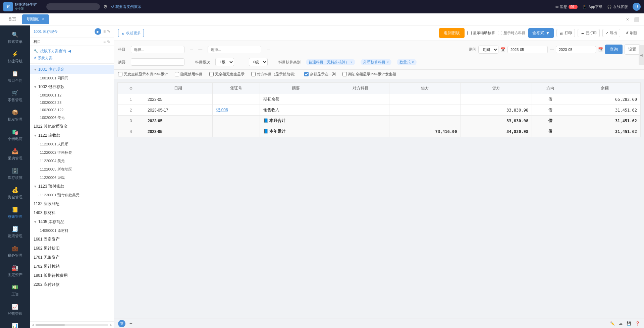 Image resolution: width=644 pixels, height=328 pixels. Describe the element at coordinates (225, 62) in the screenshot. I see `level-start-select: 1级` at that location.